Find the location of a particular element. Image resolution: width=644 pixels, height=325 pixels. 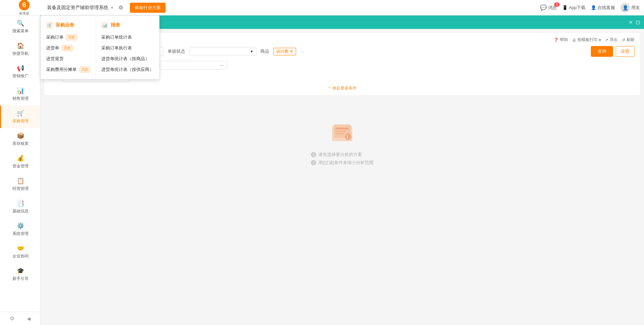

guide-icon: 🎓 is located at coordinates (21, 271).